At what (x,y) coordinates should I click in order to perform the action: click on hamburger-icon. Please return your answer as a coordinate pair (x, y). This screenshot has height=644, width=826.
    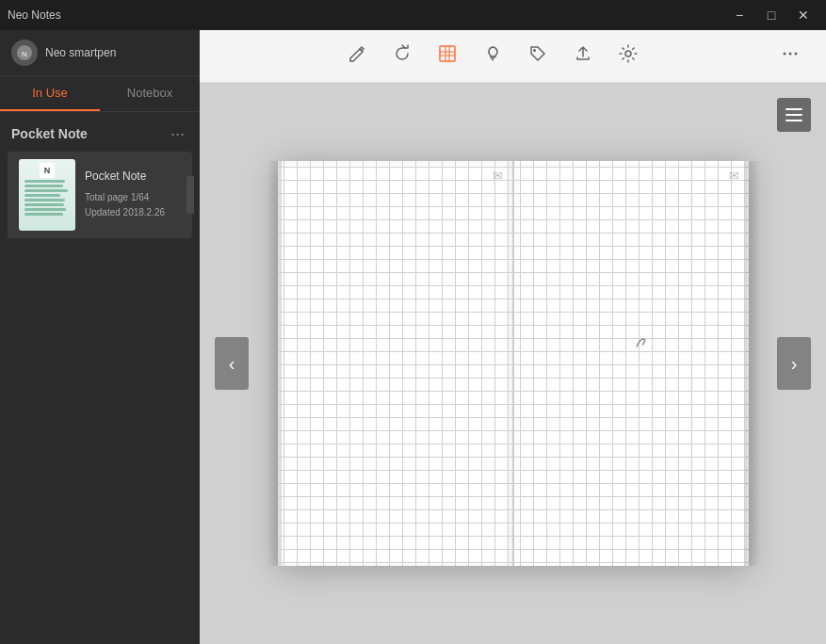
    Looking at the image, I should click on (794, 115).